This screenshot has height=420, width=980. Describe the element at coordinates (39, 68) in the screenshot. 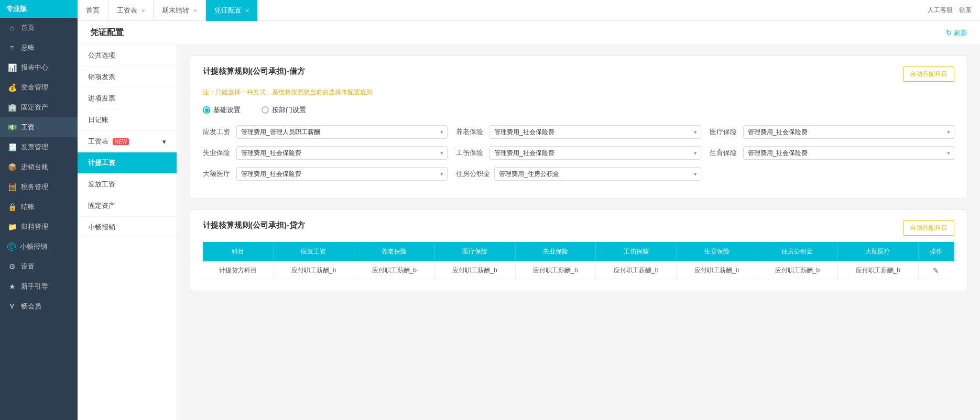

I see `sidebar-item-report: 📊 报表中心` at that location.